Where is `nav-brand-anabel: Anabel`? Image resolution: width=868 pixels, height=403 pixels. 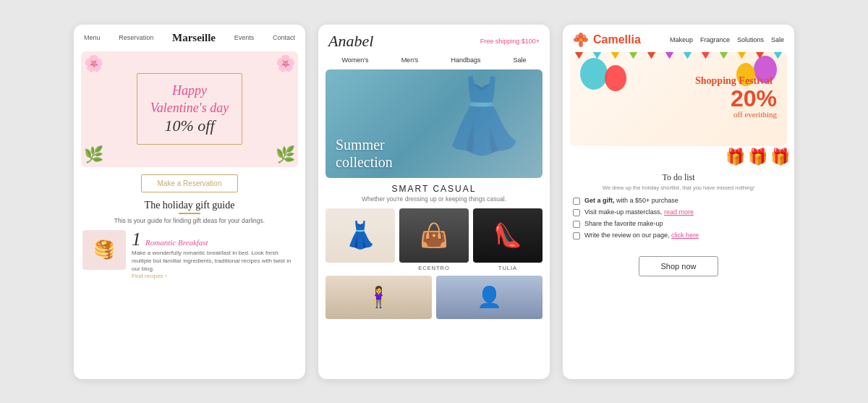
nav-brand-anabel: Anabel is located at coordinates (351, 41).